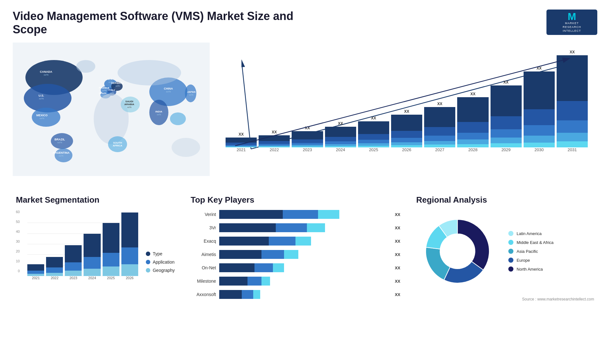 The image size is (610, 364). Describe the element at coordinates (341, 150) in the screenshot. I see `x-axis-label: 2024` at that location.